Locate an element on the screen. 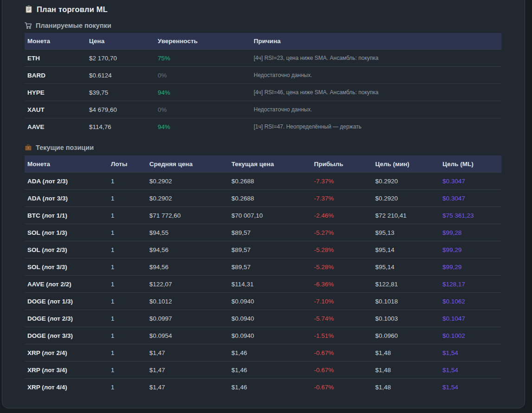 This screenshot has height=413, width=532. table-row: BARD $0.6124 0% Недостаточно данных. is located at coordinates (263, 75).